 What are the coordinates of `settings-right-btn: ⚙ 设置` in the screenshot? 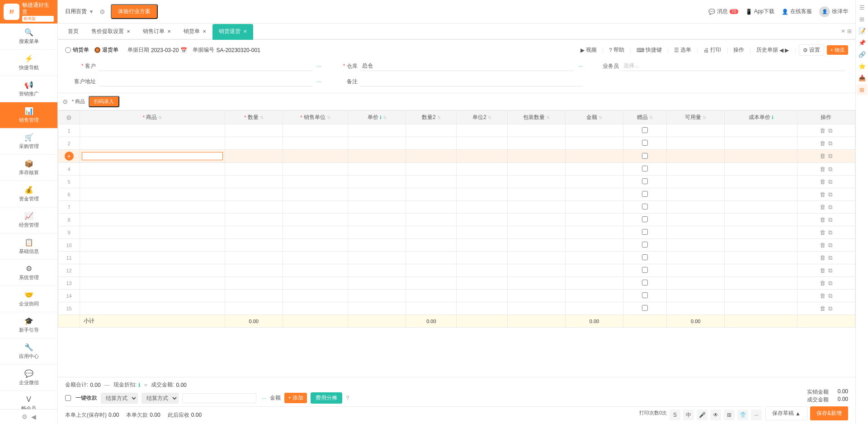 It's located at (811, 50).